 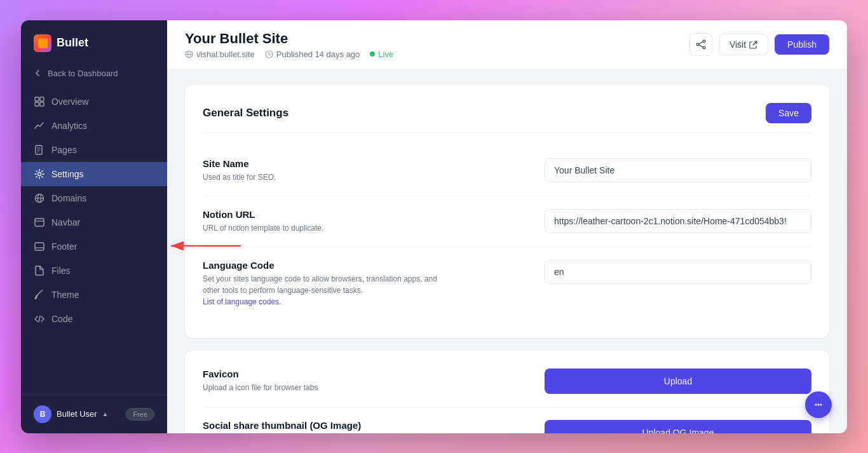 What do you see at coordinates (507, 388) in the screenshot?
I see `favicon-row: Favicon Upload a icon file for browser t…` at bounding box center [507, 388].